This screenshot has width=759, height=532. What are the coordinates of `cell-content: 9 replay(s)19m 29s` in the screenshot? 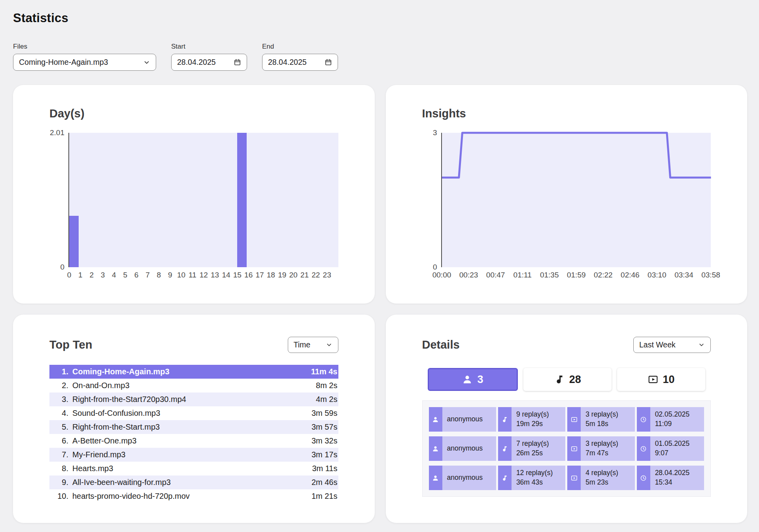 It's located at (538, 419).